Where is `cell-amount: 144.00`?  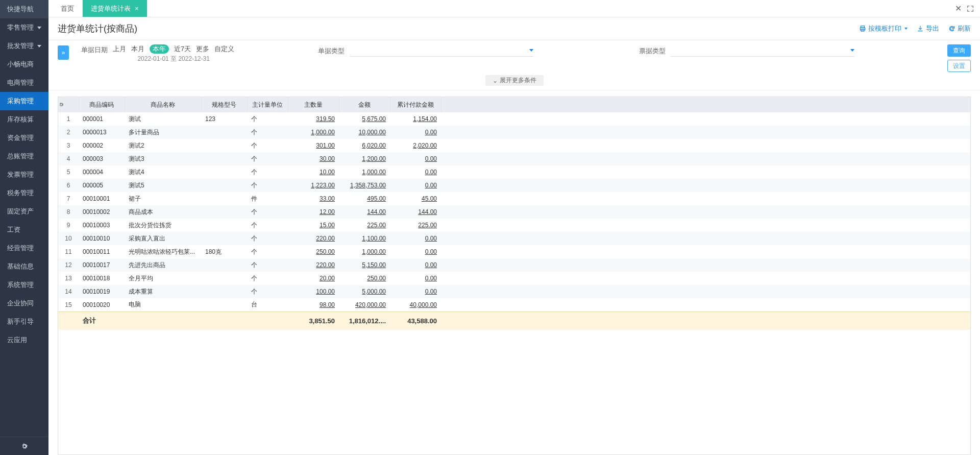
cell-amount: 144.00 is located at coordinates (364, 212).